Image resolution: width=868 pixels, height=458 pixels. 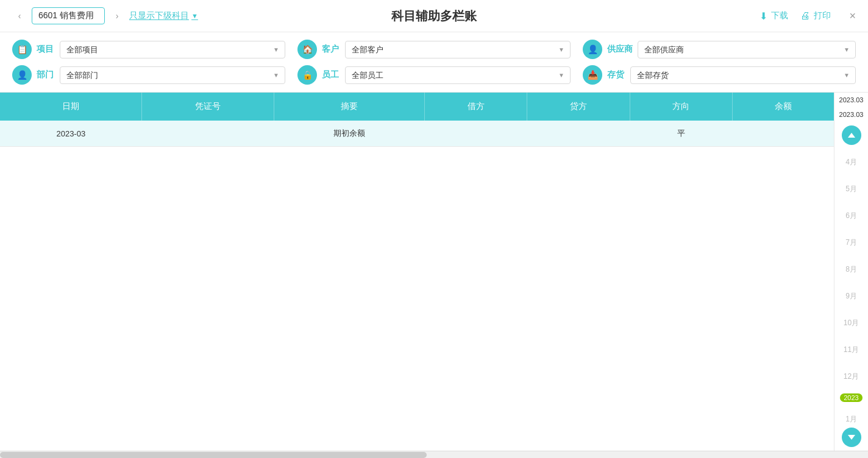 I want to click on col-balance: 余额, so click(x=783, y=107).